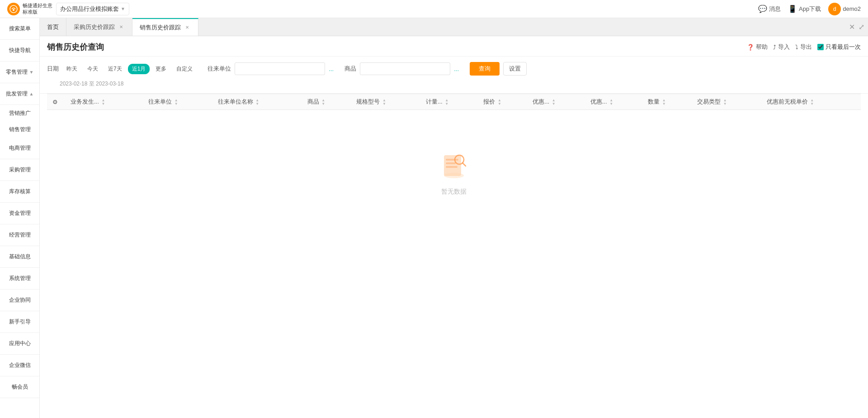 The height and width of the screenshot is (418, 868). Describe the element at coordinates (20, 192) in the screenshot. I see `sidebar-item-inventory: 库存核算` at that location.